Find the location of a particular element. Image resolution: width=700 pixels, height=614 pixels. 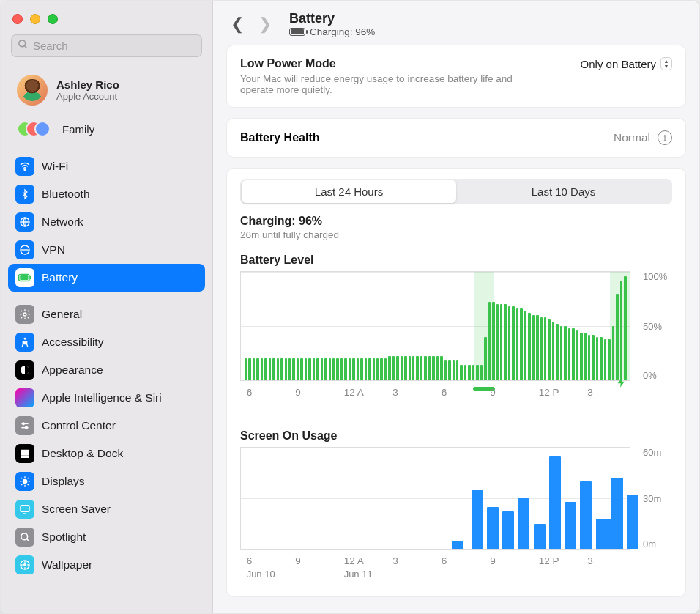

sidebar-item-label: Network is located at coordinates (63, 222).